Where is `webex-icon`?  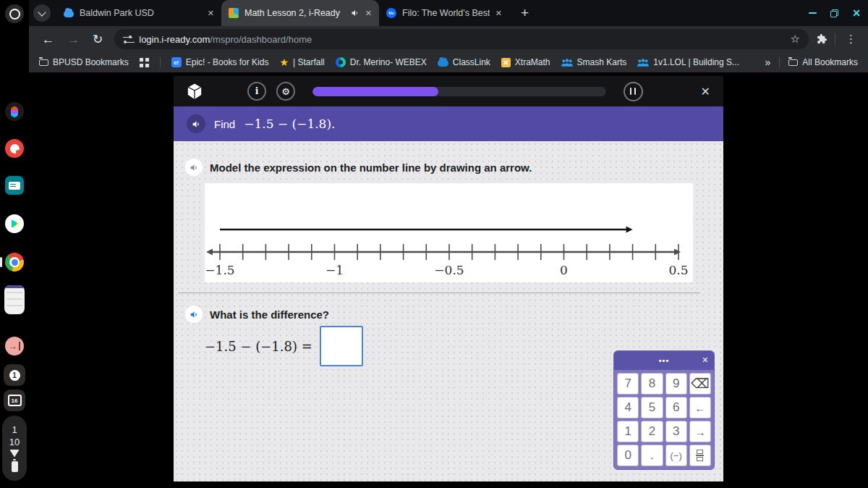
webex-icon is located at coordinates (341, 62).